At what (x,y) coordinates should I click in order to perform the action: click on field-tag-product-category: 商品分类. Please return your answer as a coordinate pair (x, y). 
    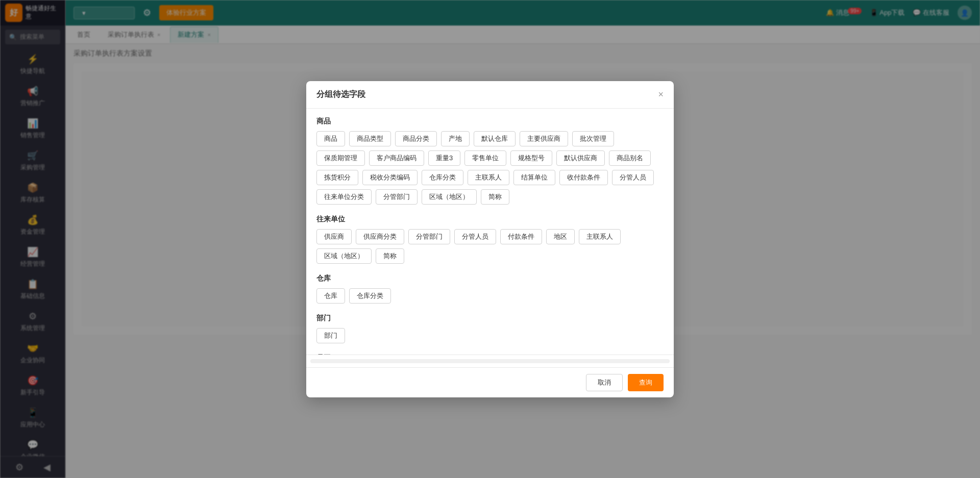
    Looking at the image, I should click on (416, 139).